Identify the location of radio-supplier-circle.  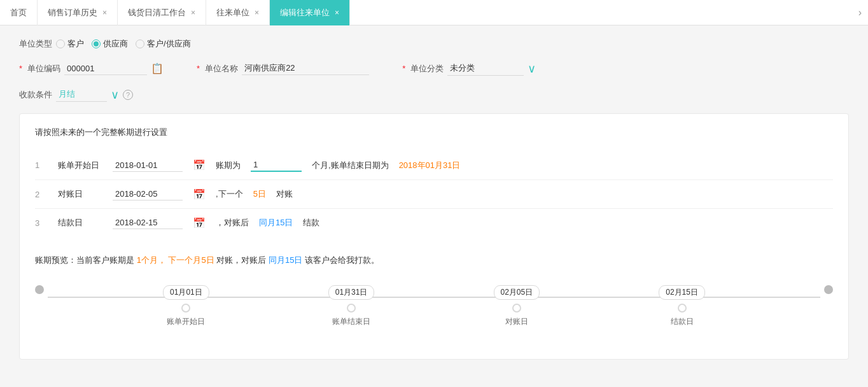
(96, 44).